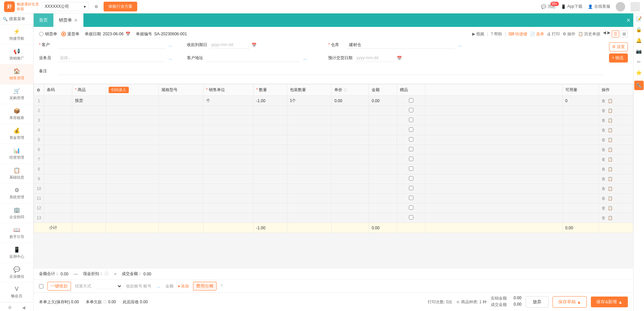 The image size is (644, 311). I want to click on settings-btn: ⚙ 设置, so click(618, 47).